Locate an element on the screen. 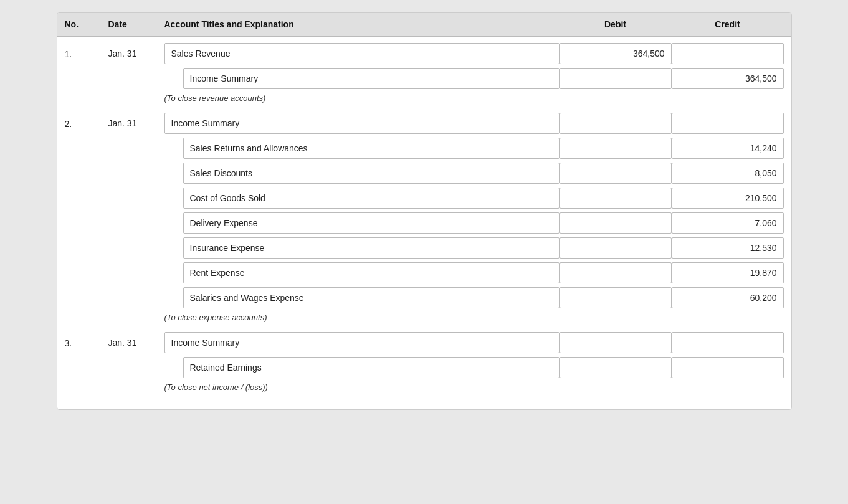 The height and width of the screenshot is (504, 848). note-row: (To close net income / (loss)) is located at coordinates (424, 387).